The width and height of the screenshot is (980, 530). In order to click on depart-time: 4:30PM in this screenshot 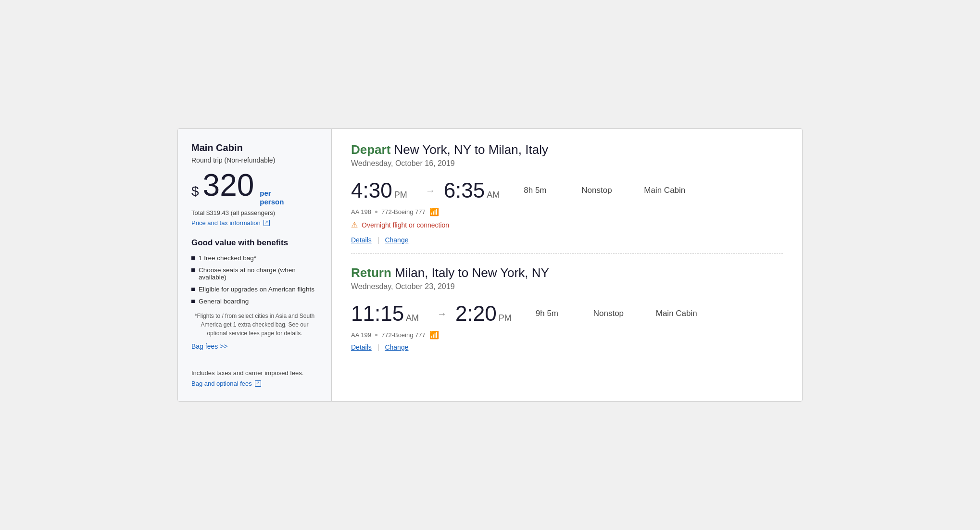, I will do `click(384, 190)`.